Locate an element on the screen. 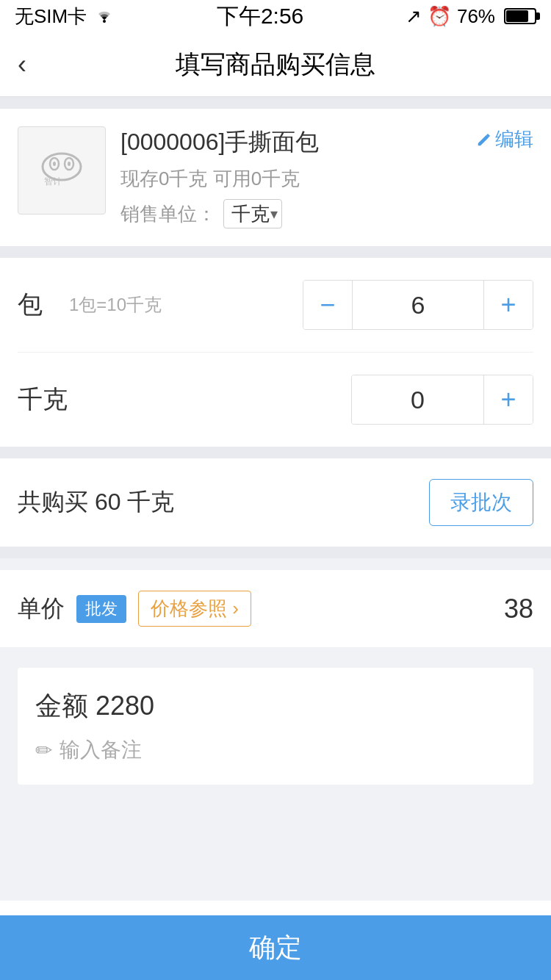  price-section: 单价 批发 价格参照 › 38 is located at coordinates (276, 608).